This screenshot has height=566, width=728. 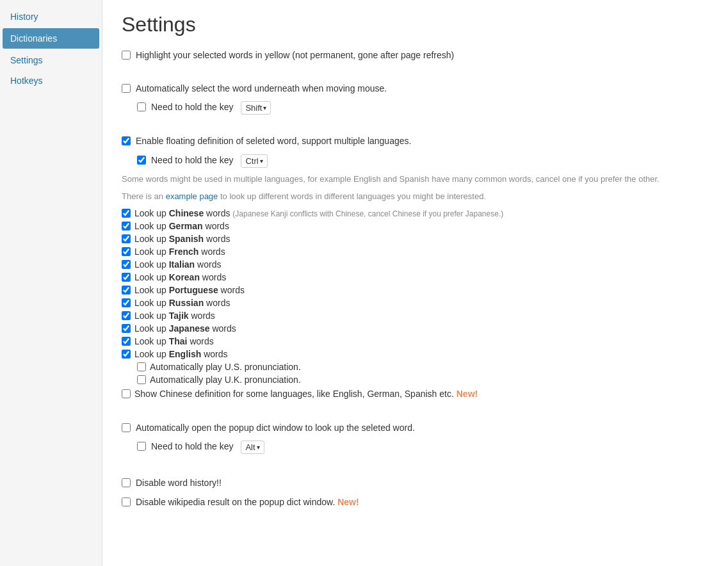 What do you see at coordinates (126, 303) in the screenshot?
I see `lang-russian-checkbox` at bounding box center [126, 303].